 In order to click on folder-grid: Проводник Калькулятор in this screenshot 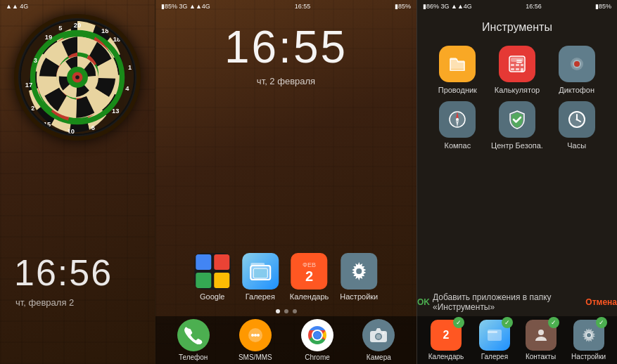, I will do `click(517, 98)`.